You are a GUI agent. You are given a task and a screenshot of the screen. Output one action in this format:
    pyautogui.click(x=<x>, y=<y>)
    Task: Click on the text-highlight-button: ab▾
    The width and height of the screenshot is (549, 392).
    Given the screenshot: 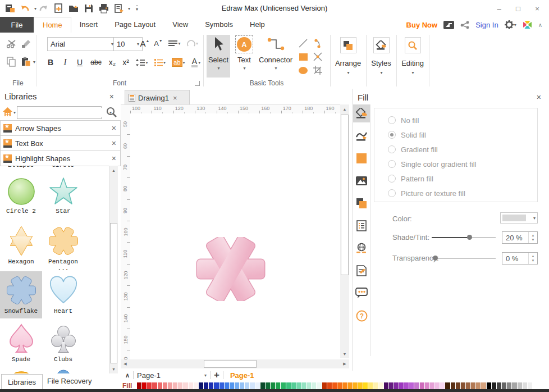 What is the action you would take?
    pyautogui.click(x=179, y=62)
    